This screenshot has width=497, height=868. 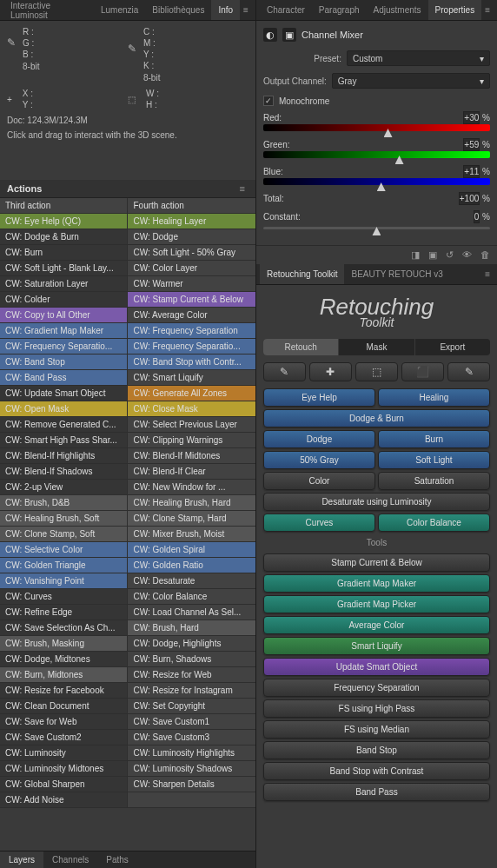 I want to click on action-cell: CW: Resize for Facebook, so click(x=64, y=690).